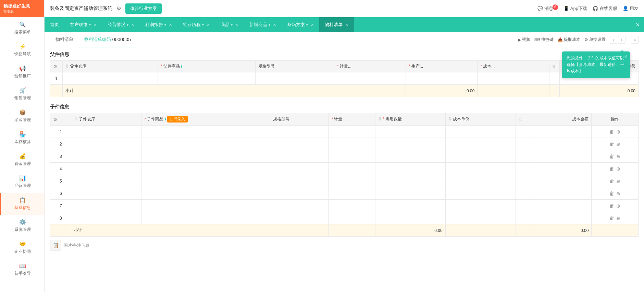  What do you see at coordinates (300, 25) in the screenshot?
I see `tab-barcode: 条码方案 ▾ ✕` at bounding box center [300, 25].